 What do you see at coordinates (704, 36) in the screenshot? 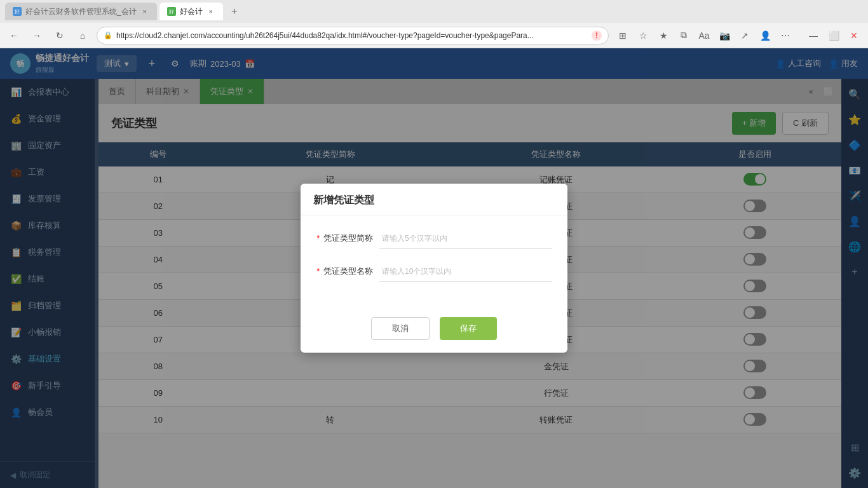
I see `read-aloud-icon: Aa` at bounding box center [704, 36].